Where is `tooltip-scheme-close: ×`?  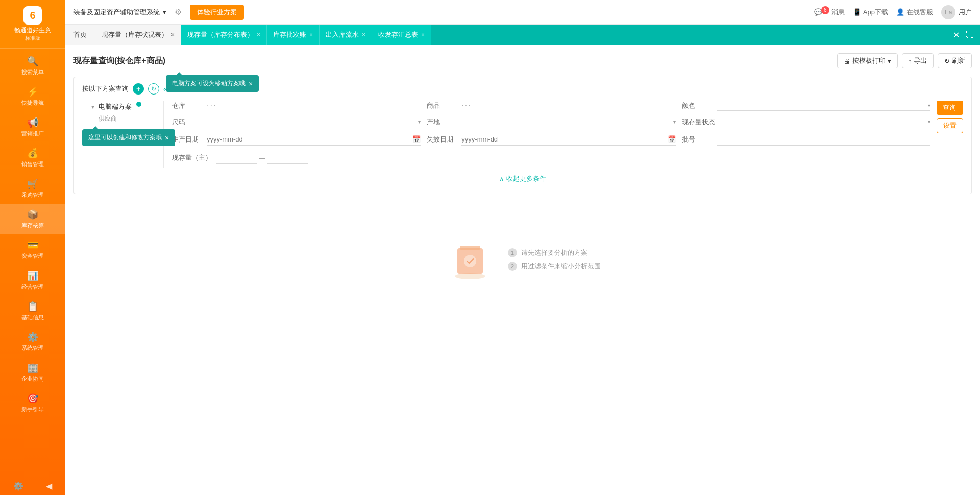 tooltip-scheme-close: × is located at coordinates (251, 84).